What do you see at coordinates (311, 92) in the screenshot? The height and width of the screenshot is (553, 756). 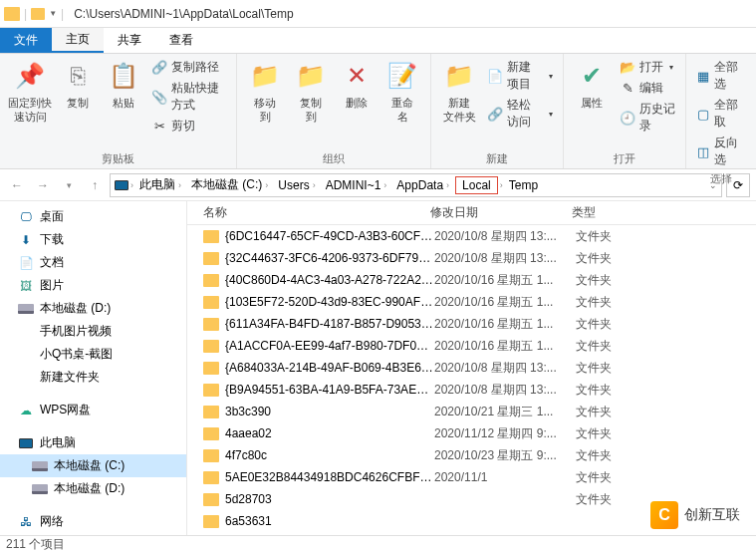 I see `copyto-button: 📁复制到` at bounding box center [311, 92].